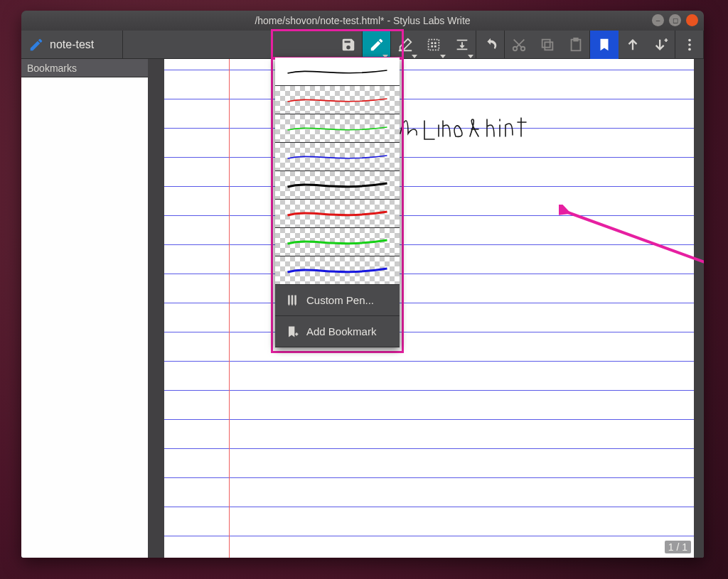 The image size is (728, 579). I want to click on page-counter: 1 / 1, so click(678, 547).